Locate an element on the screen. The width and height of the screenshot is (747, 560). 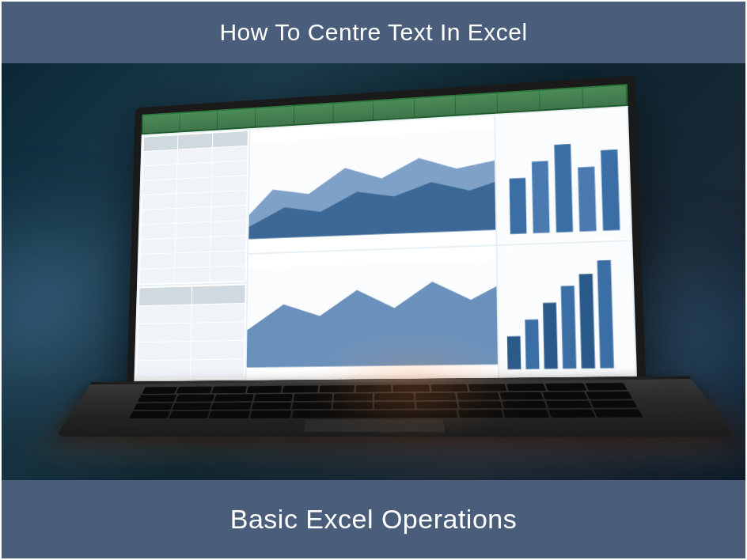
data-panel is located at coordinates (191, 255).